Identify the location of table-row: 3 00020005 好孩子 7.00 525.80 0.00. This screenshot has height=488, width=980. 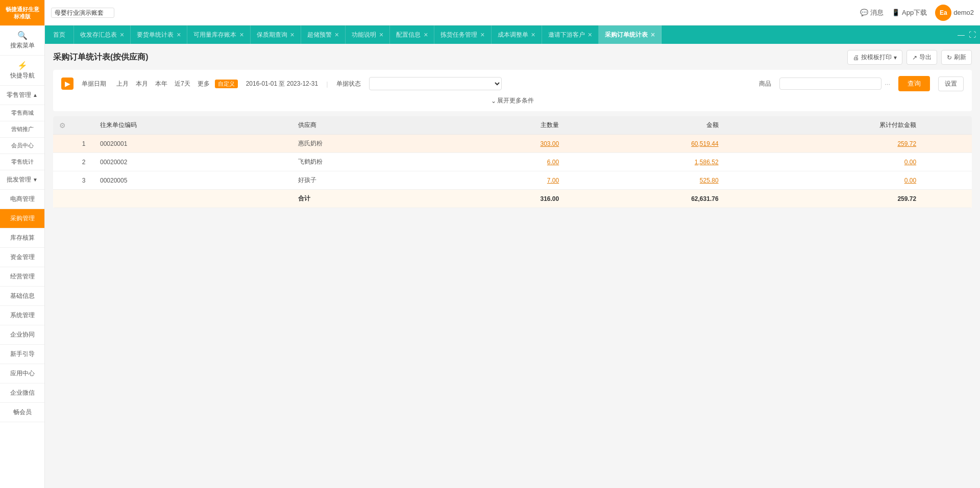
(512, 181).